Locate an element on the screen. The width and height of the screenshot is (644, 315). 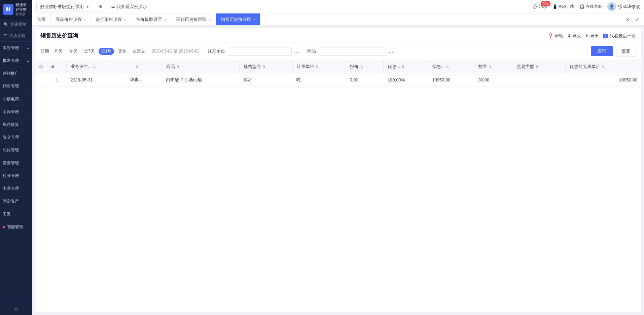
tab-label: 售价提取设置 is located at coordinates (149, 20).